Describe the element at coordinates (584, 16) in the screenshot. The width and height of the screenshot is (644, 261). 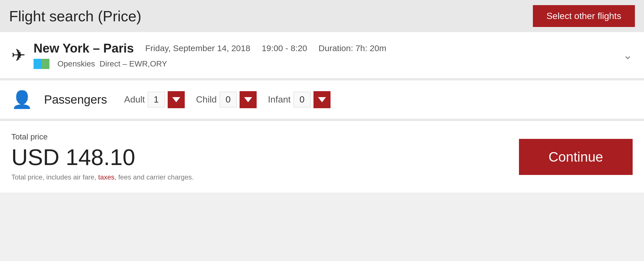
I see `select-other-flights-button: Select other flights` at that location.